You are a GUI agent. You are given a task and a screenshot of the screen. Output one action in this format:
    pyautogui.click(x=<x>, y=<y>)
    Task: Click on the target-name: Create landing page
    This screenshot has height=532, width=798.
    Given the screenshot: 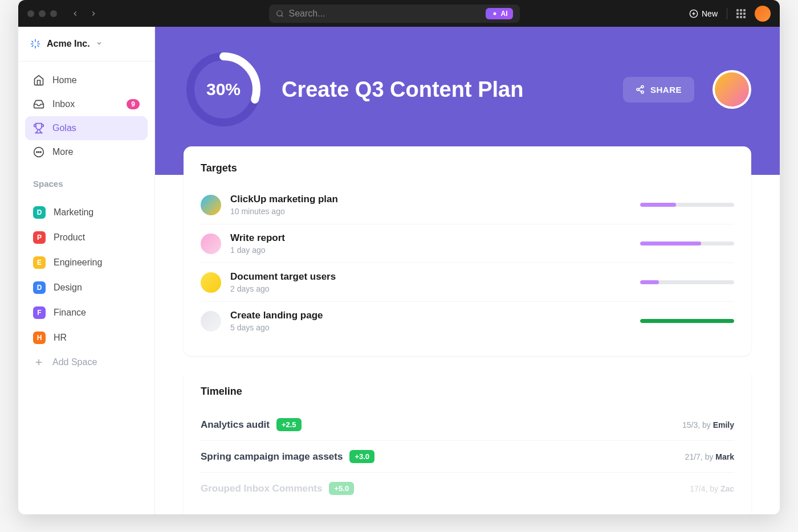 What is the action you would take?
    pyautogui.click(x=431, y=316)
    